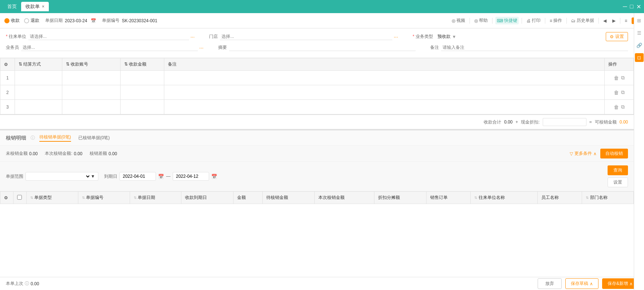 This screenshot has height=290, width=644. I want to click on date-end-input, so click(191, 176).